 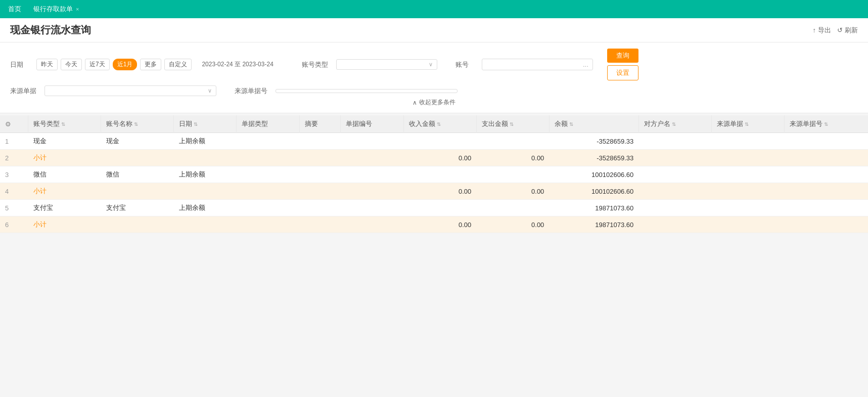 What do you see at coordinates (8, 124) in the screenshot?
I see `gear-icon: ⚙` at bounding box center [8, 124].